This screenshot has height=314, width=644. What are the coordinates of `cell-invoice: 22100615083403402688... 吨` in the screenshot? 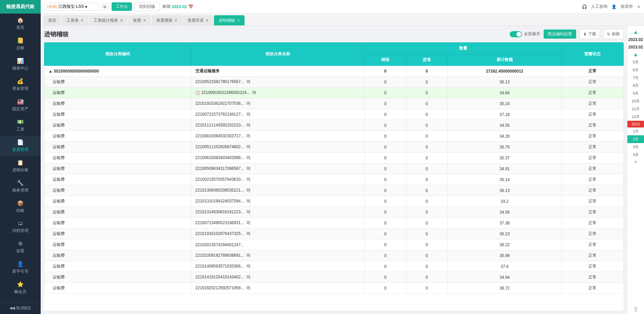 It's located at (278, 158).